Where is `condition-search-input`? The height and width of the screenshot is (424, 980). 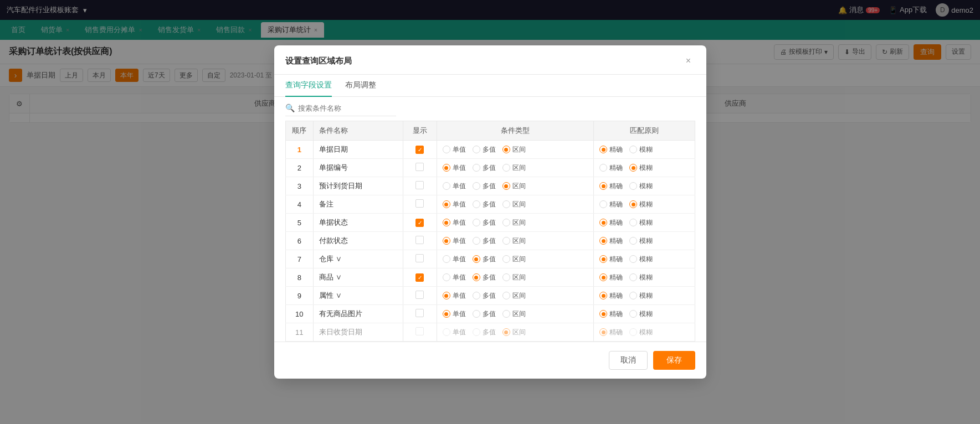
condition-search-input is located at coordinates (342, 108).